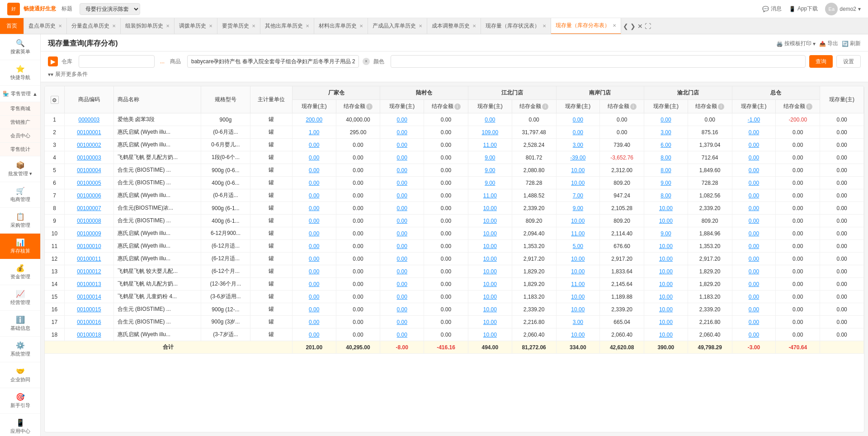 Image resolution: width=868 pixels, height=436 pixels. I want to click on sidebar-item-collab: 🤝 企业协同, so click(20, 375).